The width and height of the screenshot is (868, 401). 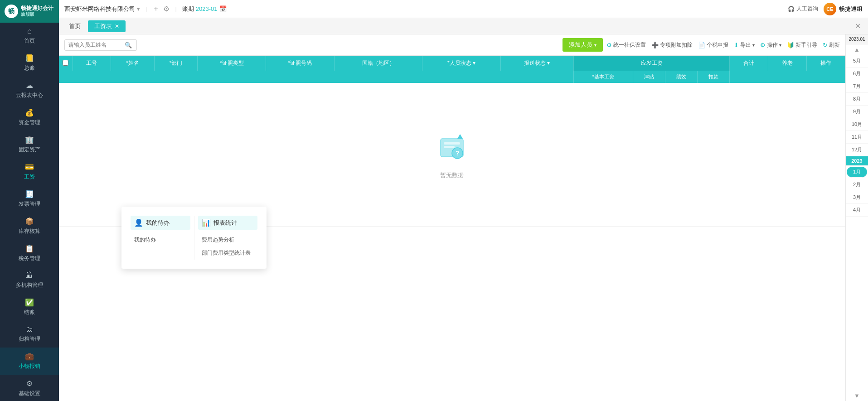 I want to click on timeline-panel: 2023.01 ▲ 5月 6月 7月 8月 9月 10月 11月 12月 202…, so click(x=857, y=217).